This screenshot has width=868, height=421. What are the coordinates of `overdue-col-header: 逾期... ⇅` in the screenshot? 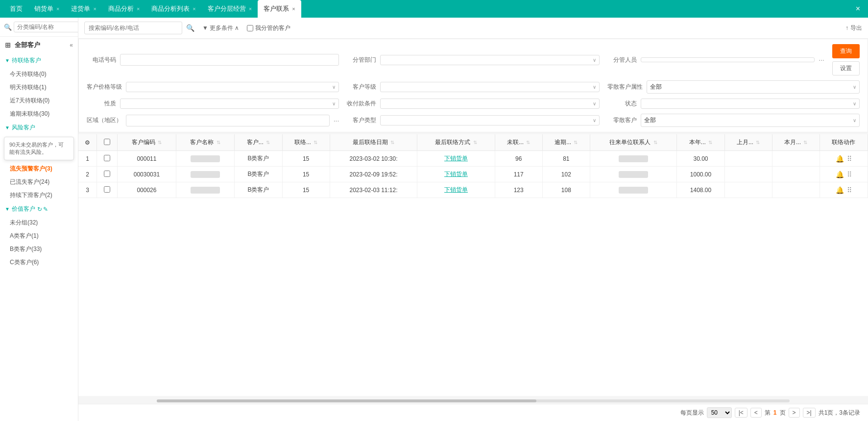 It's located at (566, 143).